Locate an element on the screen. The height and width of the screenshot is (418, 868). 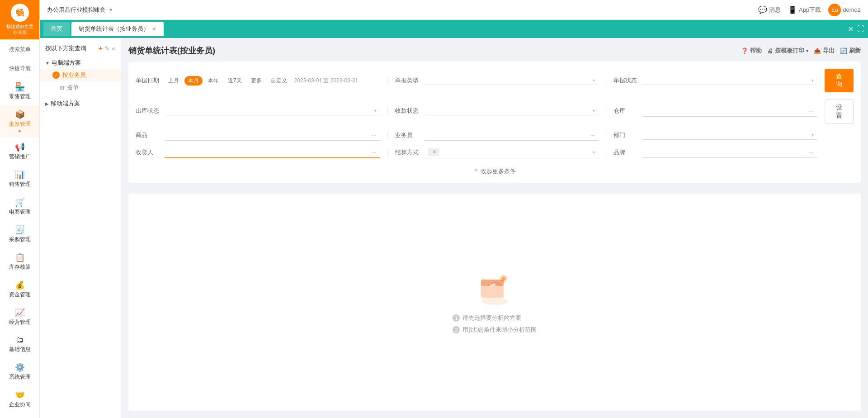
doc-status-control: ▾ is located at coordinates (730, 81).